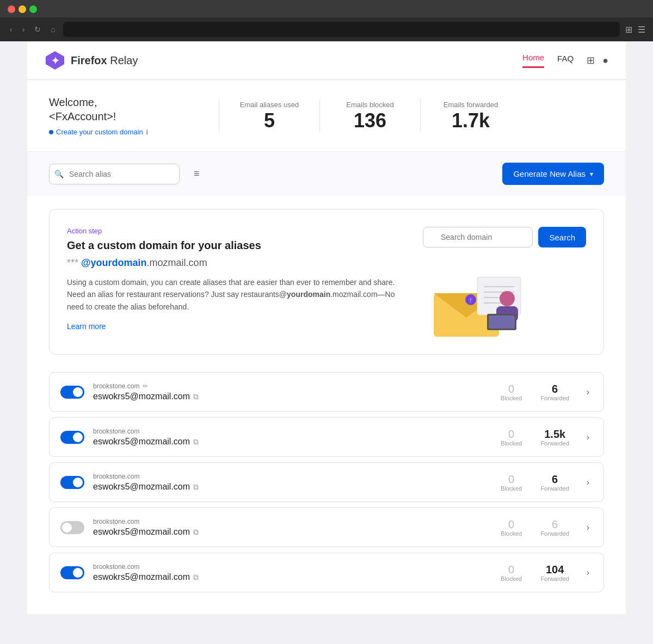 Image resolution: width=653 pixels, height=644 pixels. Describe the element at coordinates (289, 522) in the screenshot. I see `alias-label-4: brookstone.com` at that location.